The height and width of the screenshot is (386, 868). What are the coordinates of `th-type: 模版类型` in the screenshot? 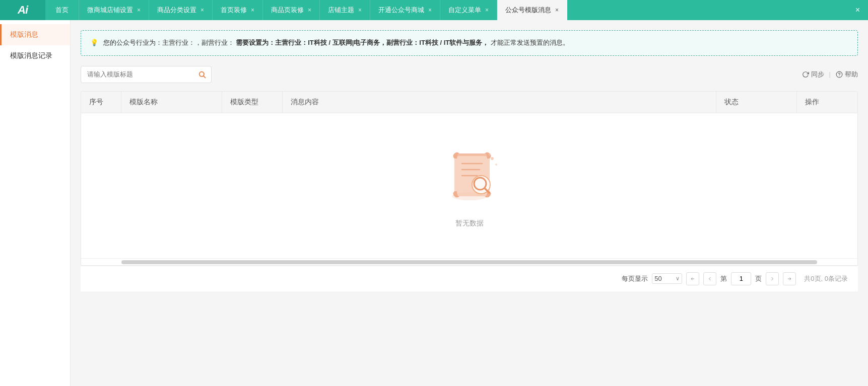 It's located at (252, 102).